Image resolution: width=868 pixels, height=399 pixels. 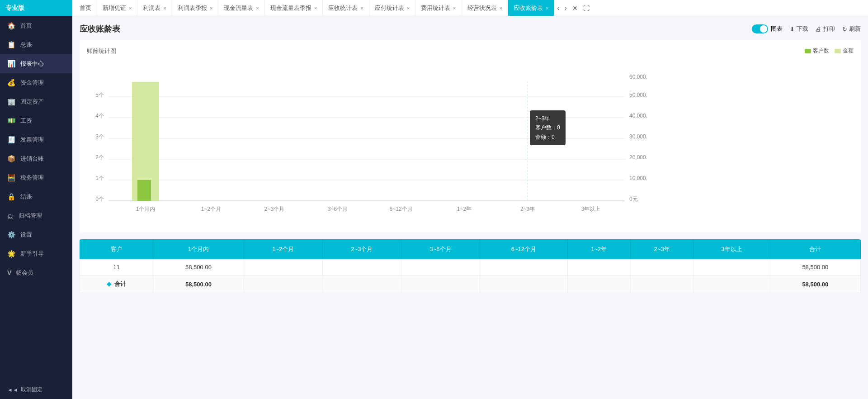 I want to click on tab-cashflow: 现金流量表 ×, so click(x=241, y=8).